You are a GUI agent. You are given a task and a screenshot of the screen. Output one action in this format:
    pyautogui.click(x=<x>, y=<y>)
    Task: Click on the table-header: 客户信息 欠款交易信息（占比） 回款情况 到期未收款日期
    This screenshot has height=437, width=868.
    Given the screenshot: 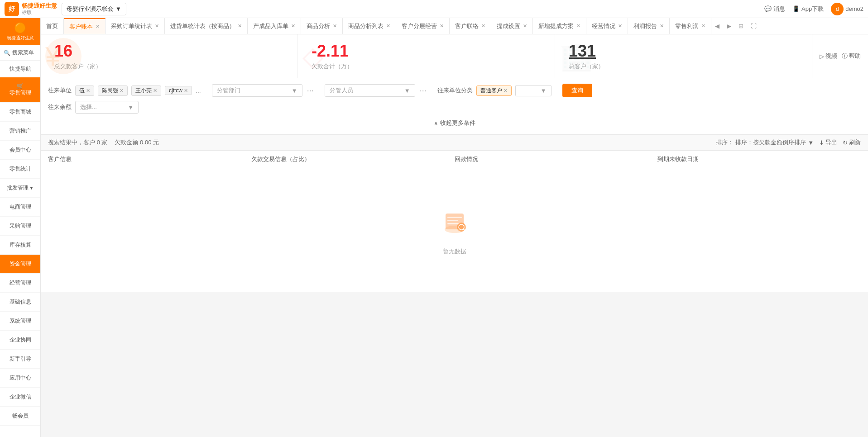 What is the action you would take?
    pyautogui.click(x=455, y=159)
    